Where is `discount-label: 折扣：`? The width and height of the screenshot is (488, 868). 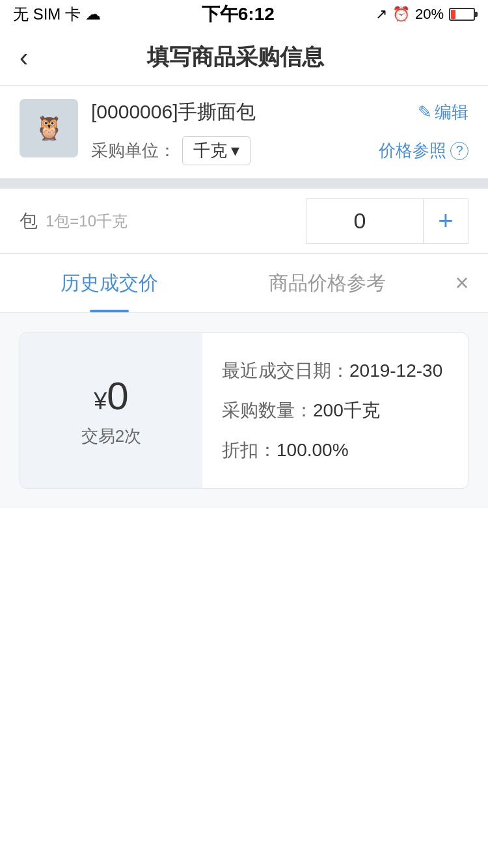 discount-label: 折扣： is located at coordinates (249, 450).